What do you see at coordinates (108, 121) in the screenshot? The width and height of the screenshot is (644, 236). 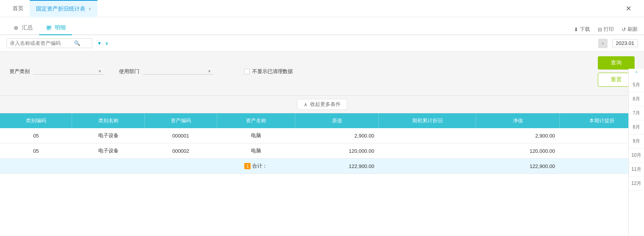 I see `col-category-name: 类别名称` at bounding box center [108, 121].